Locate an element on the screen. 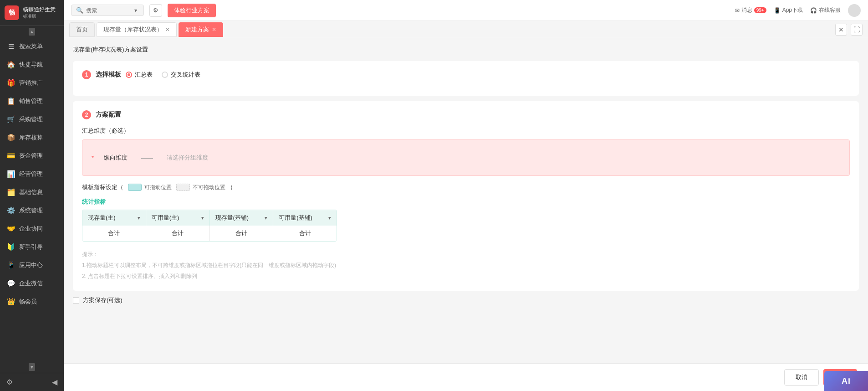 This screenshot has height=391, width=868. tab-home: 首页 is located at coordinates (82, 30).